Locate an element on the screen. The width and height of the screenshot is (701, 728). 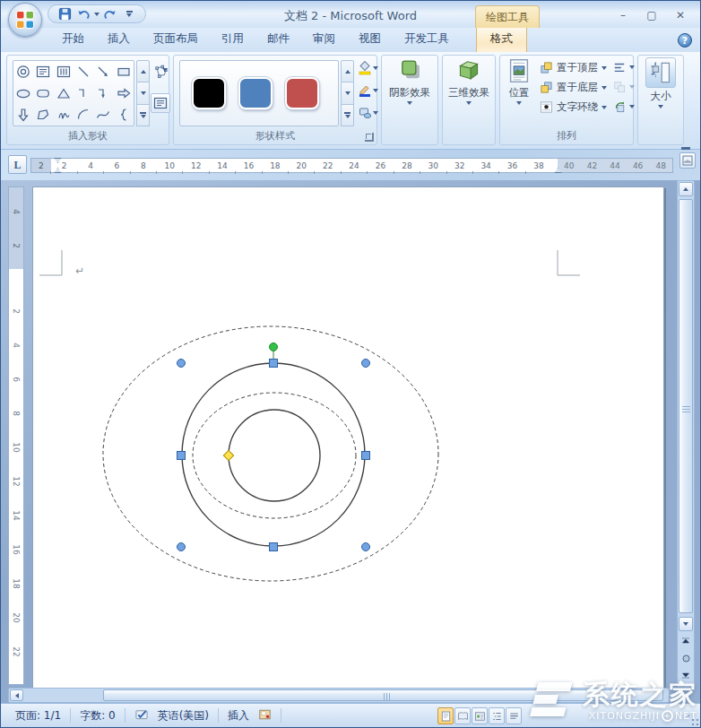
shape-styles-dialog-launcher is located at coordinates (369, 137).